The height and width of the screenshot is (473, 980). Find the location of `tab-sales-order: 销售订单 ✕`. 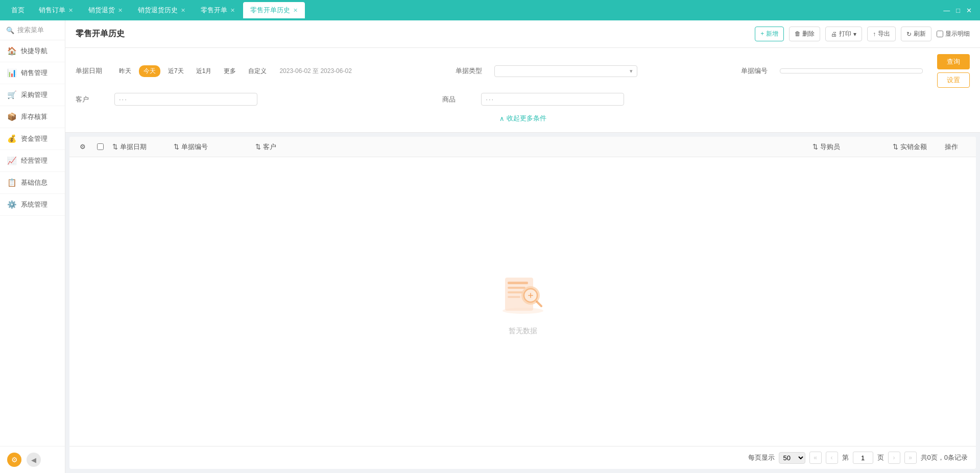

tab-sales-order: 销售订单 ✕ is located at coordinates (56, 10).